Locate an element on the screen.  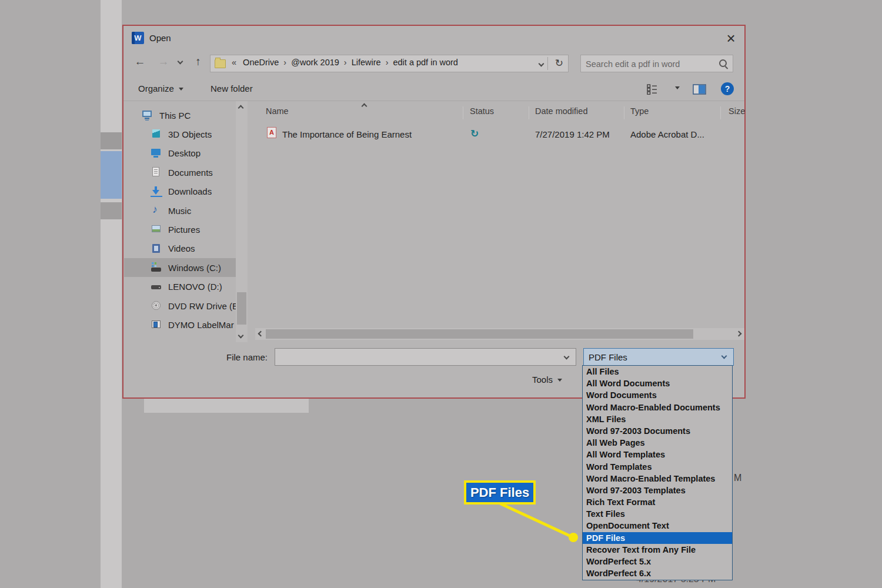
file-type-listbox: All FilesAll Word DocumentsWord Document… is located at coordinates (657, 473).